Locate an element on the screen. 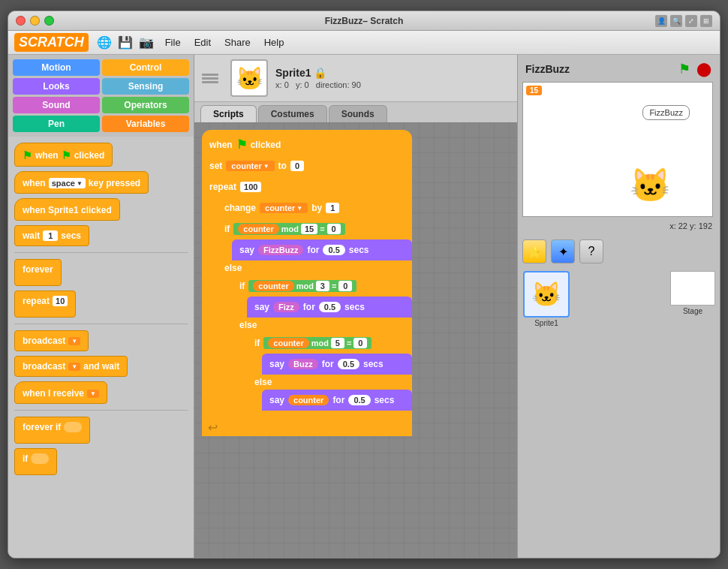 The image size is (728, 569). stage-controls: ⚑ ⬤ is located at coordinates (694, 69).